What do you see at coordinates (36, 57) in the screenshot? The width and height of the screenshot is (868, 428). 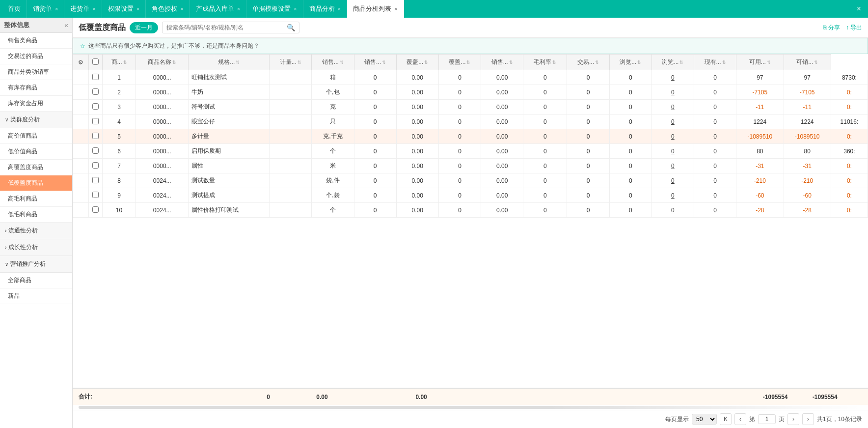 I see `sidebar-item-traded-goods: 交易过的商品` at bounding box center [36, 57].